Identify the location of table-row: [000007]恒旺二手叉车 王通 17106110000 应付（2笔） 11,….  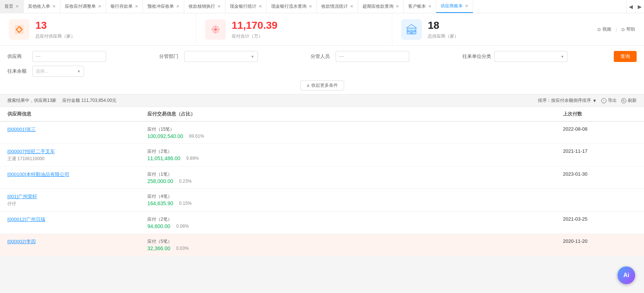
(322, 155).